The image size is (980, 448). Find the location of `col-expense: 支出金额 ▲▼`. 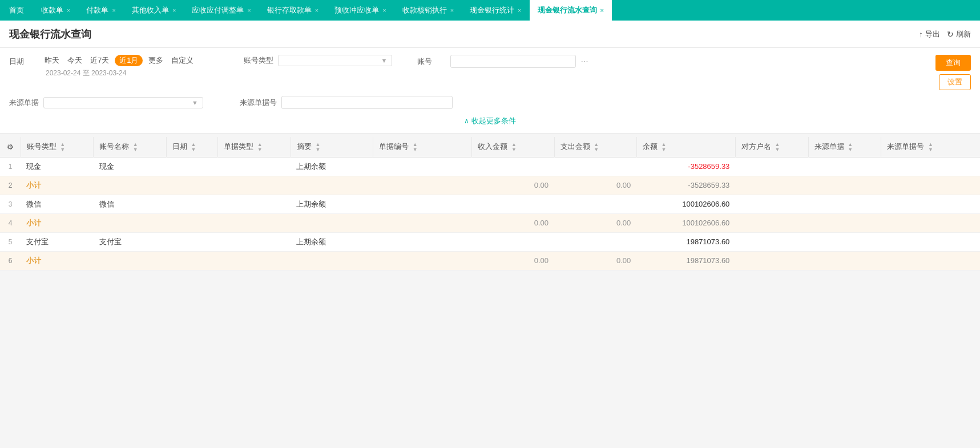

col-expense: 支出金额 ▲▼ is located at coordinates (595, 147).